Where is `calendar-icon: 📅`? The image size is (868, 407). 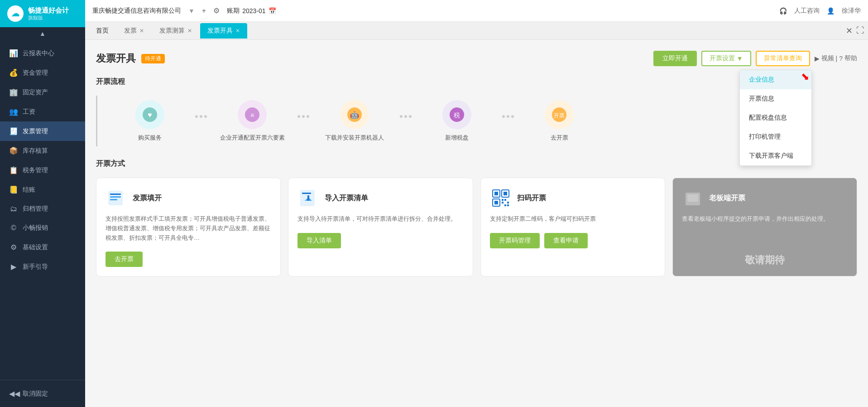
calendar-icon: 📅 is located at coordinates (273, 11).